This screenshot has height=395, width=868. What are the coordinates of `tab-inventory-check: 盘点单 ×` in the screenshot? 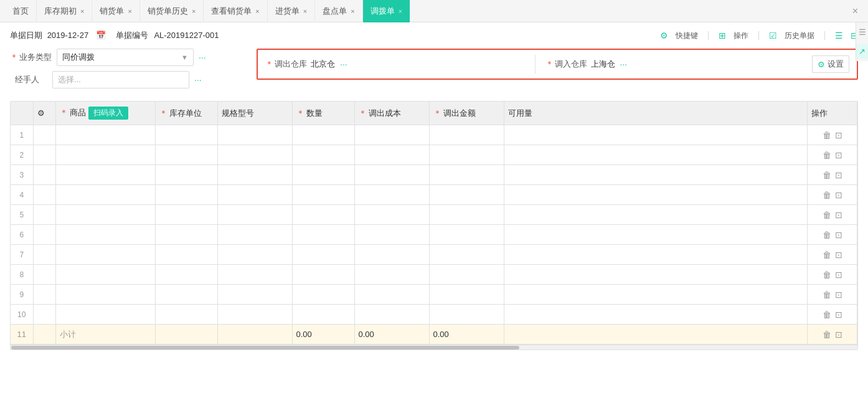 It's located at (339, 11).